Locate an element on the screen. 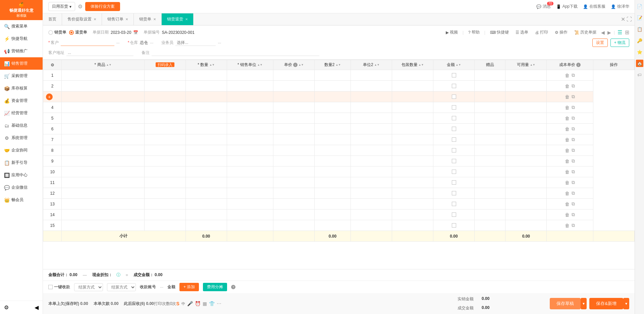 The width and height of the screenshot is (644, 314). sidebar-item-wechat: 💬 企业微信 is located at coordinates (21, 188).